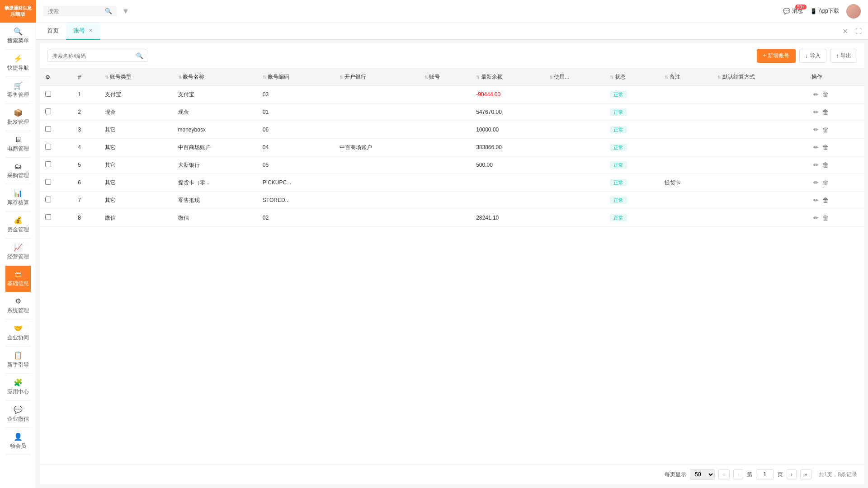 The image size is (868, 488). Describe the element at coordinates (507, 77) in the screenshot. I see `col-header-balance: ⇅ 最新余额` at that location.